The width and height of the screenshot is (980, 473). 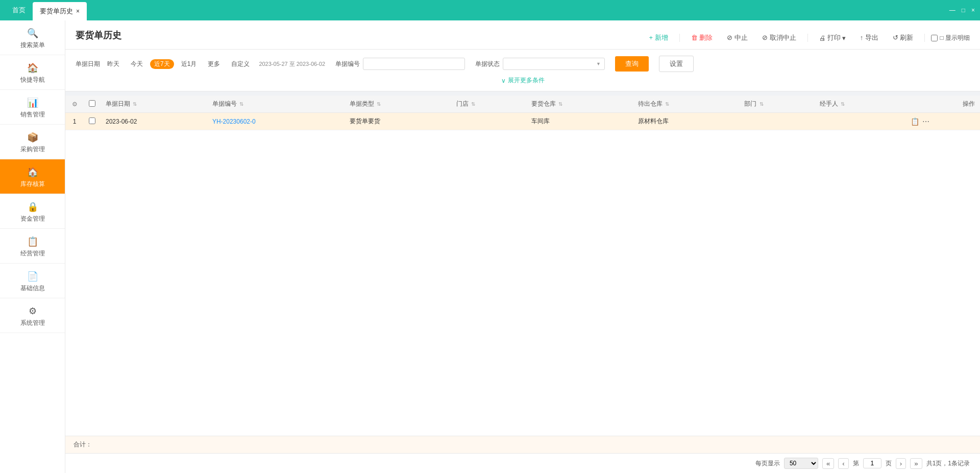 I want to click on th-req-warehouse-sort-icon: ⇅, so click(x=560, y=104).